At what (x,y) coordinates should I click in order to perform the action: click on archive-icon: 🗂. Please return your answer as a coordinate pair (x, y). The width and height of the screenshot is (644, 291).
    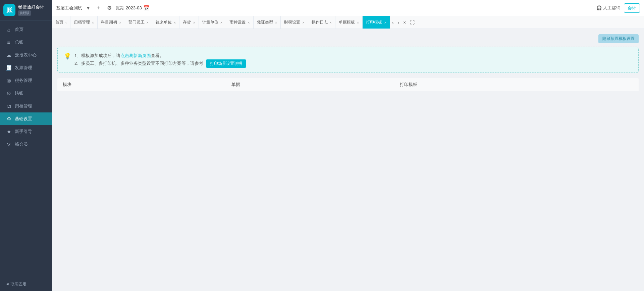
    Looking at the image, I should click on (9, 106).